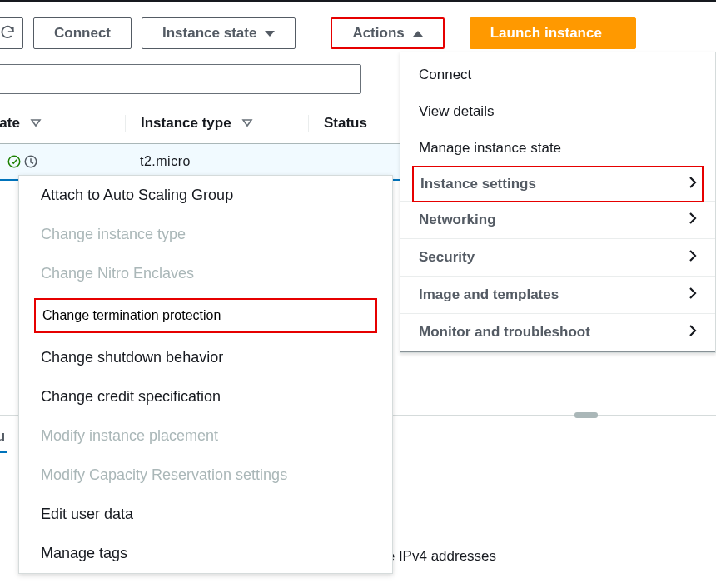 Image resolution: width=716 pixels, height=588 pixels. Describe the element at coordinates (270, 33) in the screenshot. I see `caret-down-icon` at that location.